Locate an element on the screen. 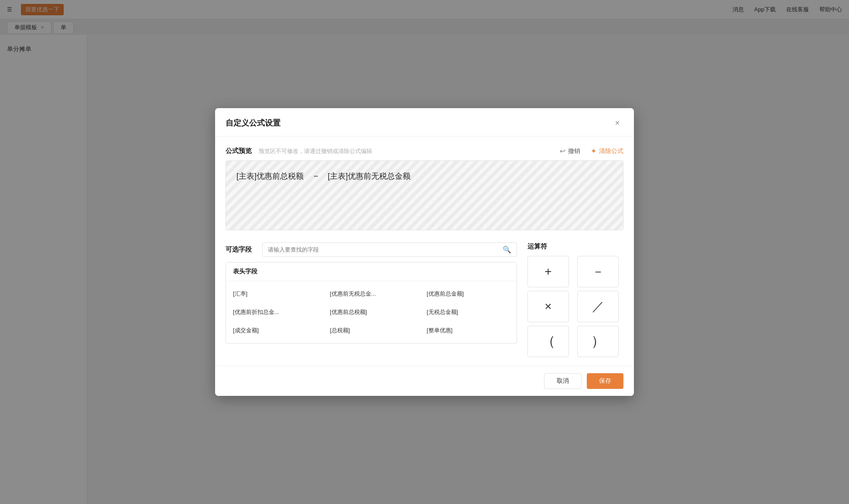 The image size is (849, 504). save-button: 保存 is located at coordinates (605, 381).